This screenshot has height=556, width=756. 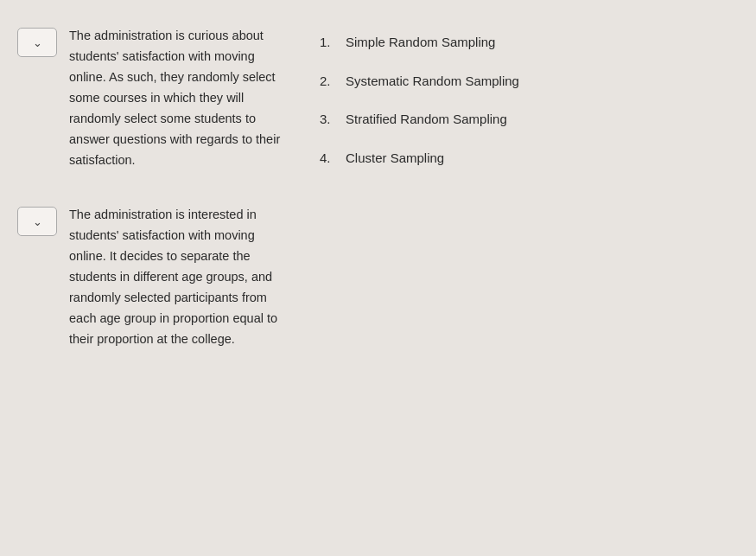 I want to click on question-text-1: The administration is curious about stud…, so click(x=177, y=99).